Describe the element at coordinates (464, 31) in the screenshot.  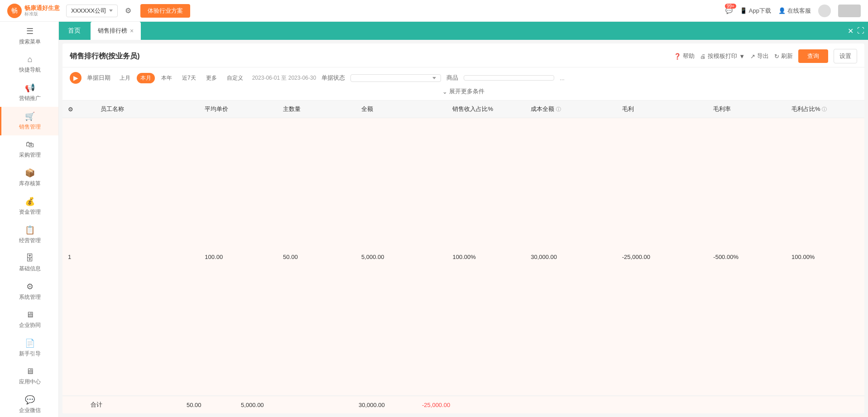
I see `tab-bar: 首页 销售排行榜 × ✕ ⛶` at that location.